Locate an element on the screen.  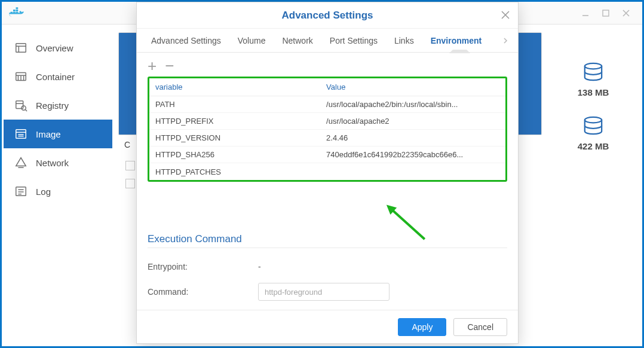
dialog-header: Advanced Settings is located at coordinates (327, 16).